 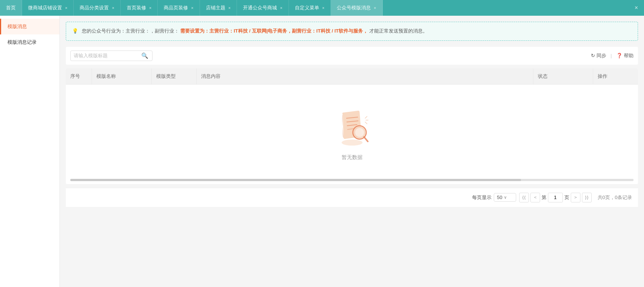 I want to click on tab-label-open-mall: 开通公众号商城, so click(x=260, y=8).